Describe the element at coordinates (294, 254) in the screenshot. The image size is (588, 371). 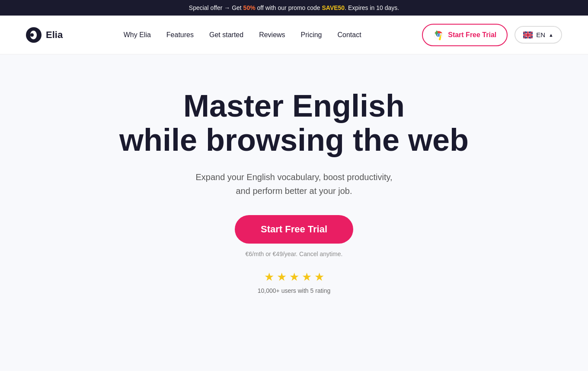
I see `pricing-note: €6/mth or €49/year. Cancel anytime.` at that location.